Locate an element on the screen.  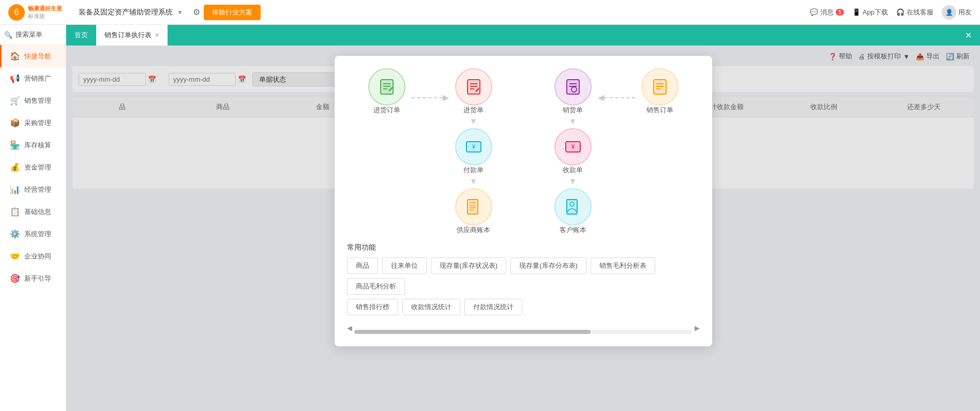
sales-icon: 🛒 is located at coordinates (15, 100).